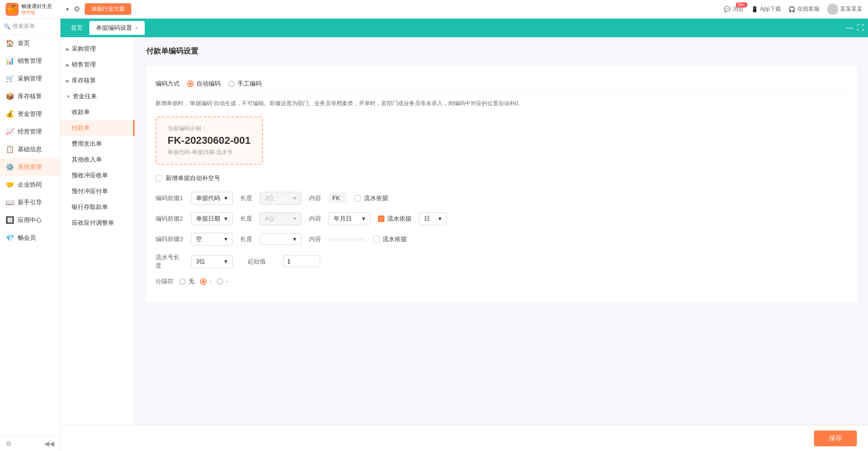 The height and width of the screenshot is (451, 868). I want to click on service-item: 🎧 在线客服, so click(804, 9).